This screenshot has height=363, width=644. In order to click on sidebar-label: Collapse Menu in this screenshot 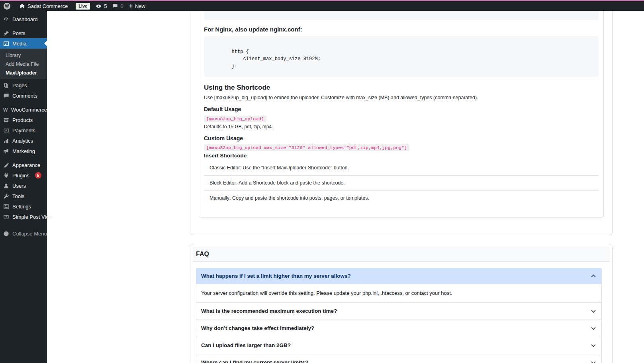, I will do `click(29, 233)`.